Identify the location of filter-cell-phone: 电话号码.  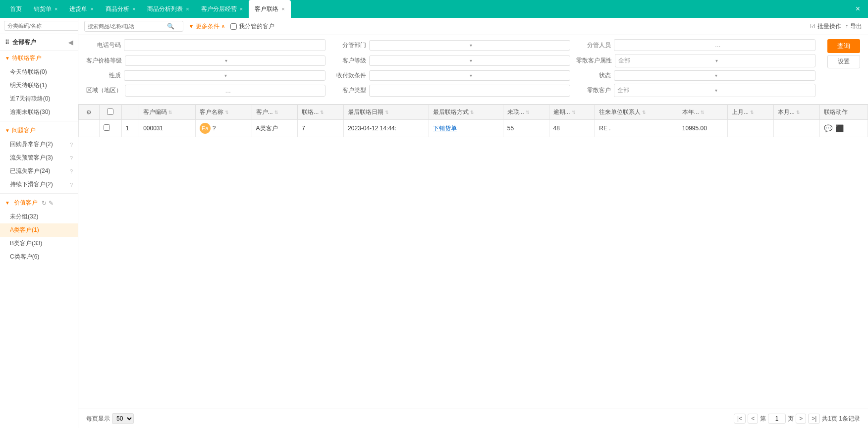
(209, 45).